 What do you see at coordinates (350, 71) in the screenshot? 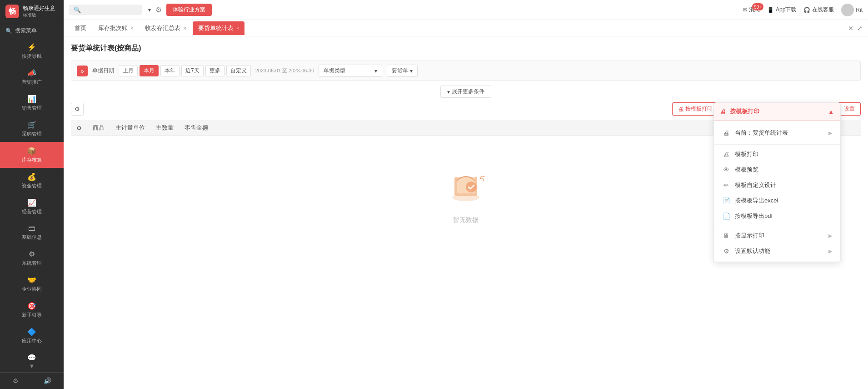
I see `filter-type-select: 单据类型 ▾` at bounding box center [350, 71].